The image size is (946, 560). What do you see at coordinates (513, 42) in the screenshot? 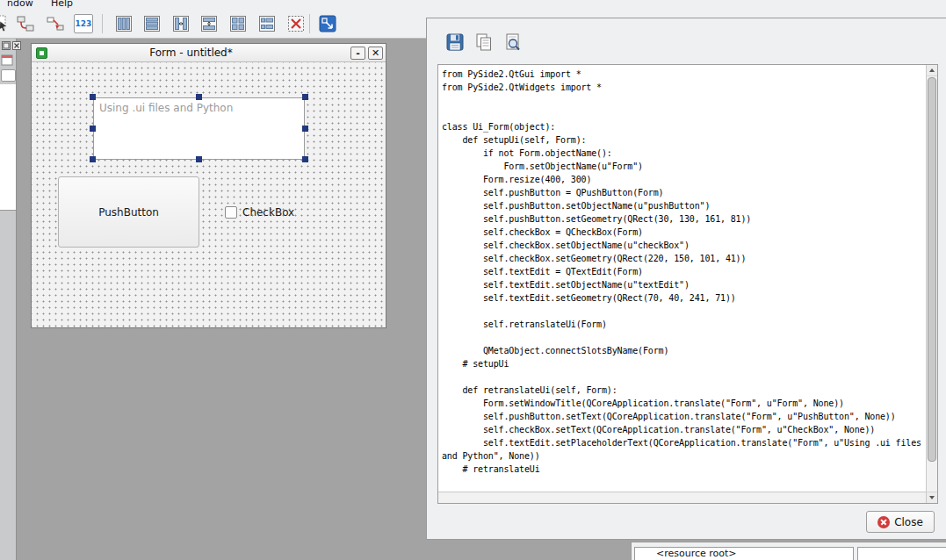
I see `find-button` at bounding box center [513, 42].